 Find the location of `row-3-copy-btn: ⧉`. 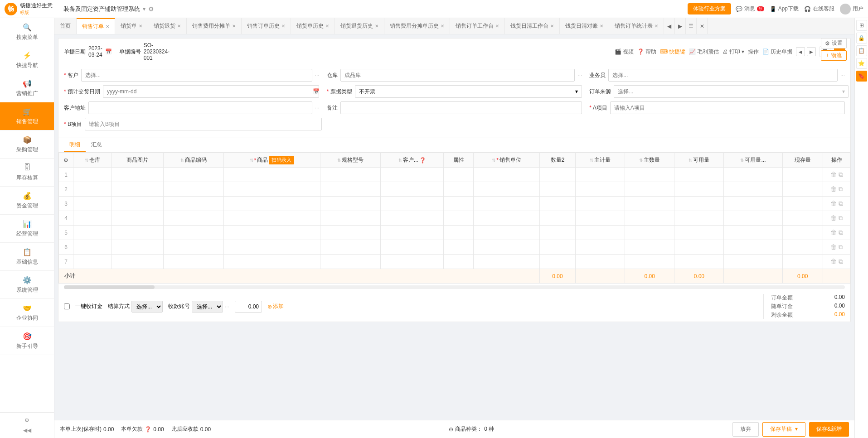

row-3-copy-btn: ⧉ is located at coordinates (841, 204).